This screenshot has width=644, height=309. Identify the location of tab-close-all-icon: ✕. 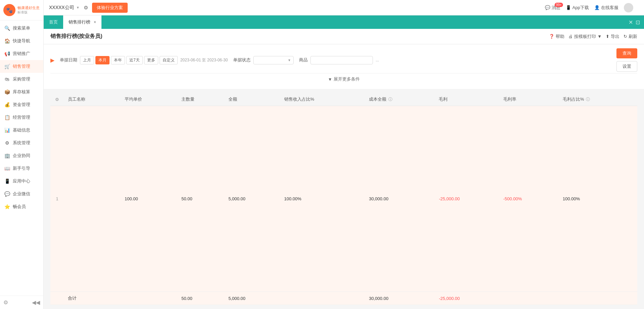
(631, 22).